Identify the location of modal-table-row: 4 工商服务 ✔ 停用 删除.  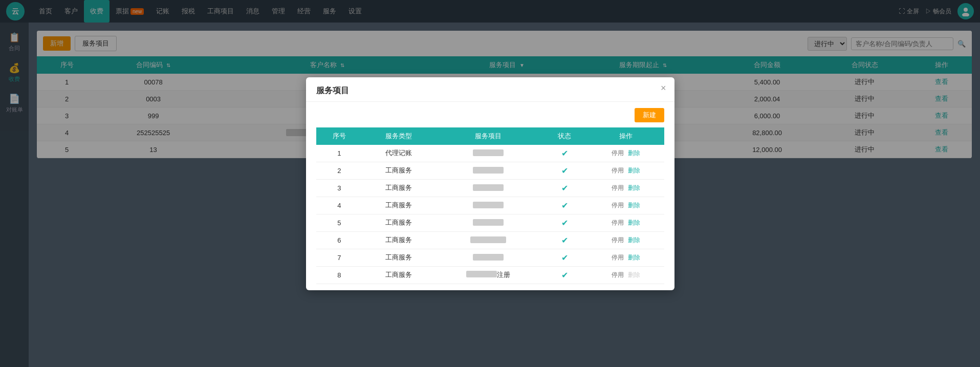
(490, 205).